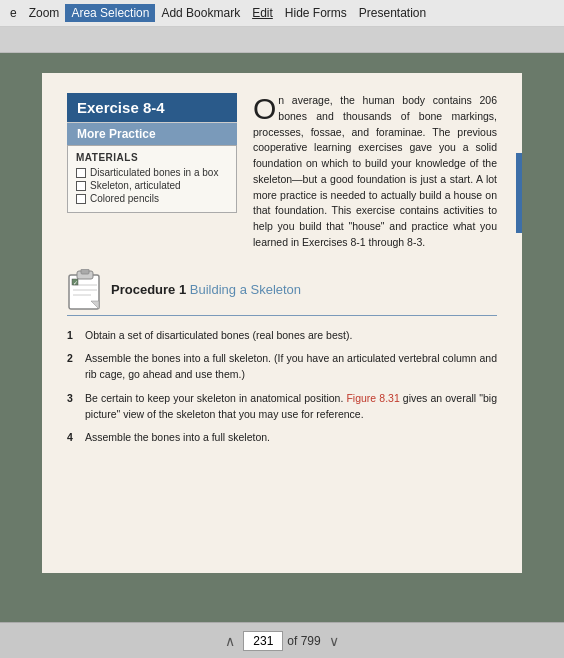  What do you see at coordinates (263, 641) in the screenshot?
I see `page-number-input` at bounding box center [263, 641].